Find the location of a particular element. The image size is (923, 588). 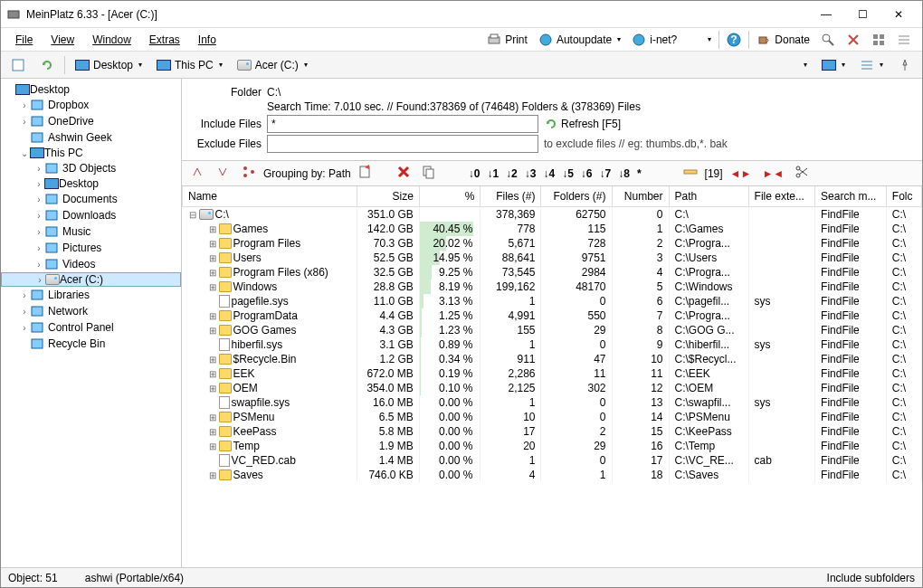

column-header: % is located at coordinates (450, 197).